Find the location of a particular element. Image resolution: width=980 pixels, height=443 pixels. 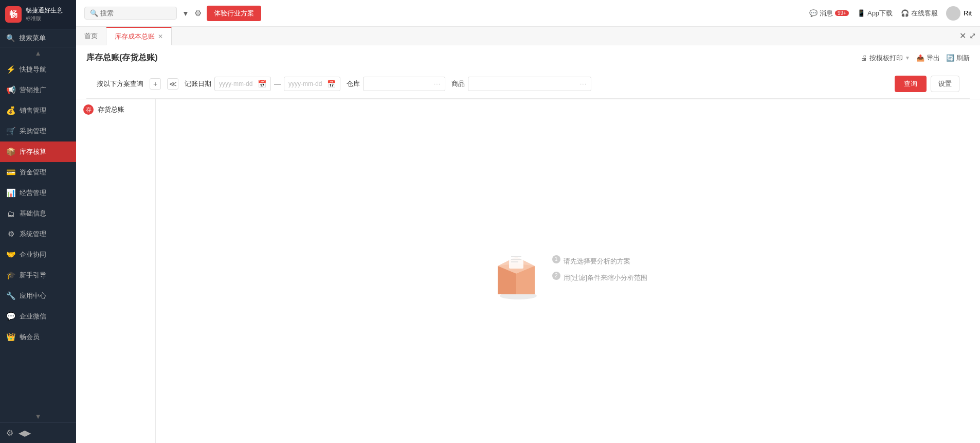

date-end-input: yyyy-mm-dd 📅 is located at coordinates (312, 84).